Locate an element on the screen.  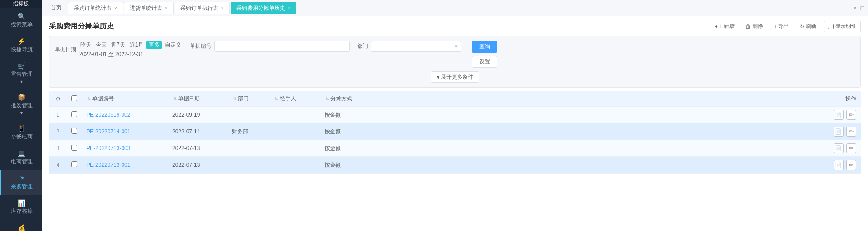
tab-purchase-cost-history: 采购费用分摊单历史 × is located at coordinates (264, 8).